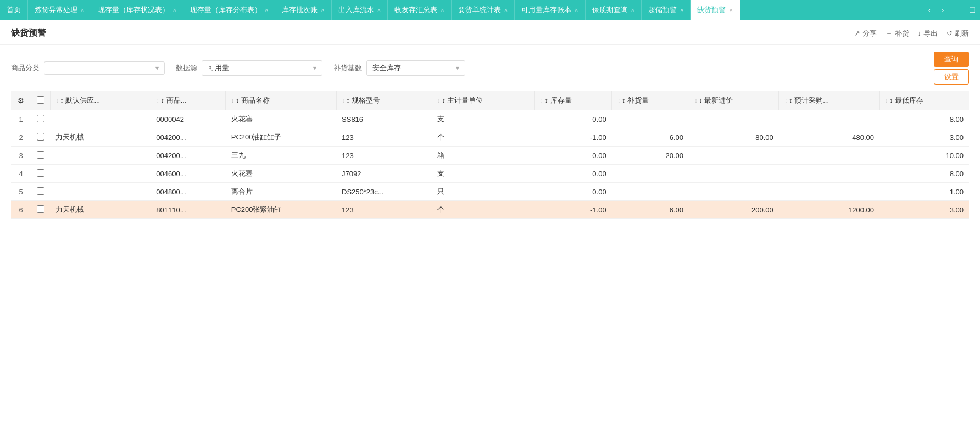  I want to click on tab-close-recv-summary: ×, so click(442, 10).